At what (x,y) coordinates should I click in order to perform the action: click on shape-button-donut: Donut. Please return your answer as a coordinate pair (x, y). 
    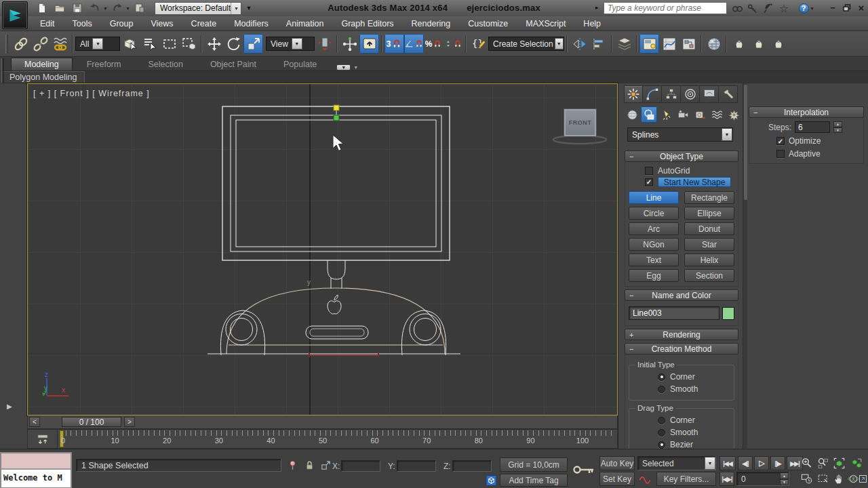
    Looking at the image, I should click on (709, 229).